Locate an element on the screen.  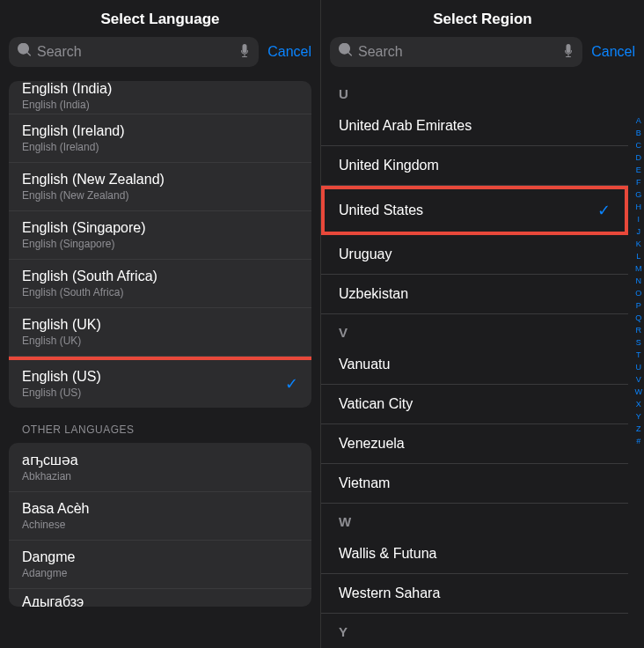
item-text: English (Singapore)English (Singapore) is located at coordinates (84, 235).